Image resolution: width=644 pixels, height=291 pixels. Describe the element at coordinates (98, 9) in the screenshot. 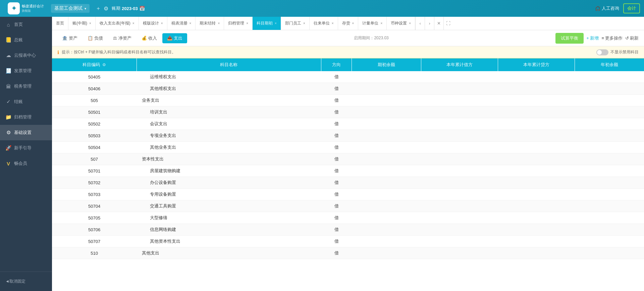

I see `add-tab-icon: ＋` at that location.